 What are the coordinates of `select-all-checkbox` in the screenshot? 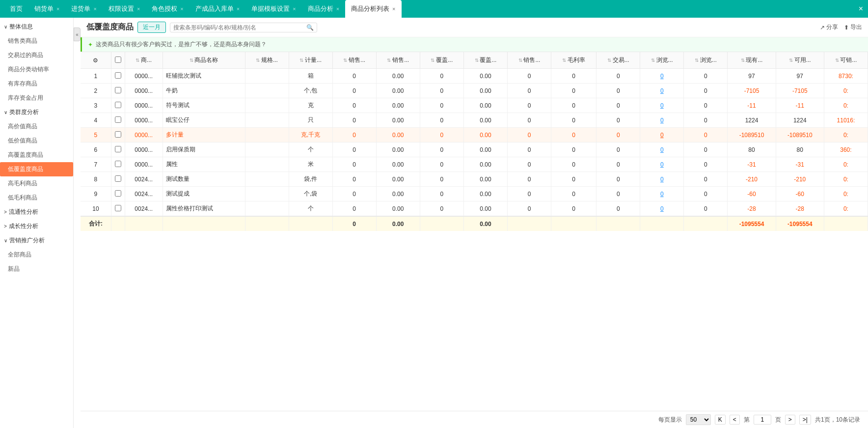 It's located at (118, 60).